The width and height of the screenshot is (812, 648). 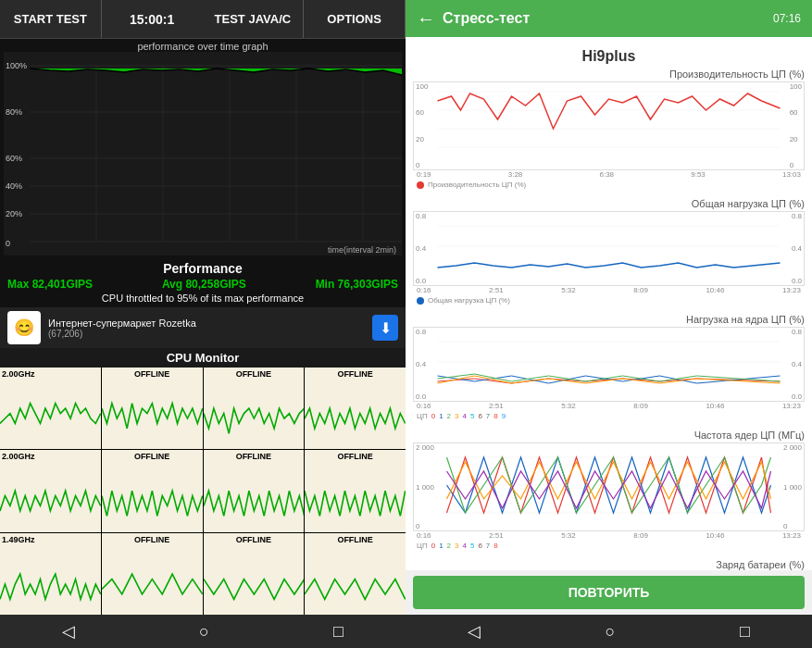 What do you see at coordinates (609, 592) in the screenshot?
I see `repeat-button: ПОВТОРИТЬ` at bounding box center [609, 592].